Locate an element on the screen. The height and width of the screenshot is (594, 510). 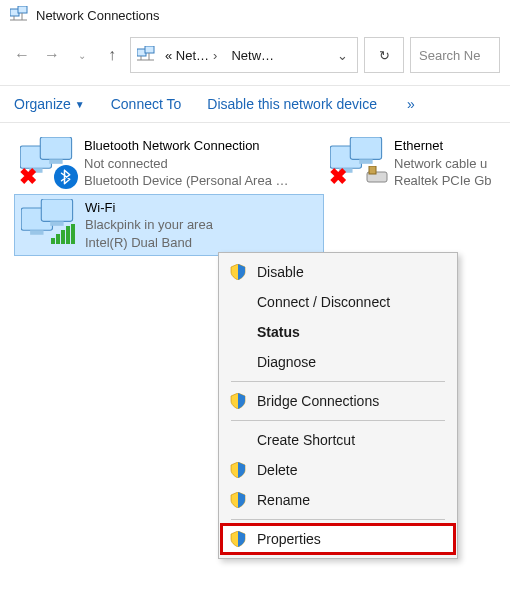
adapter-name: Bluetooth Network Connection is located at coordinates (186, 146).